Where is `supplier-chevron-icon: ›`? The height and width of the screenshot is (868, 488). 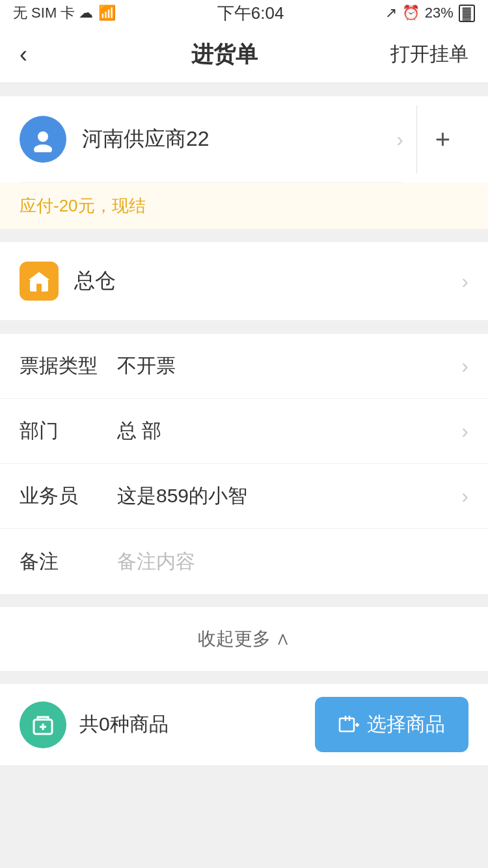 supplier-chevron-icon: › is located at coordinates (400, 139).